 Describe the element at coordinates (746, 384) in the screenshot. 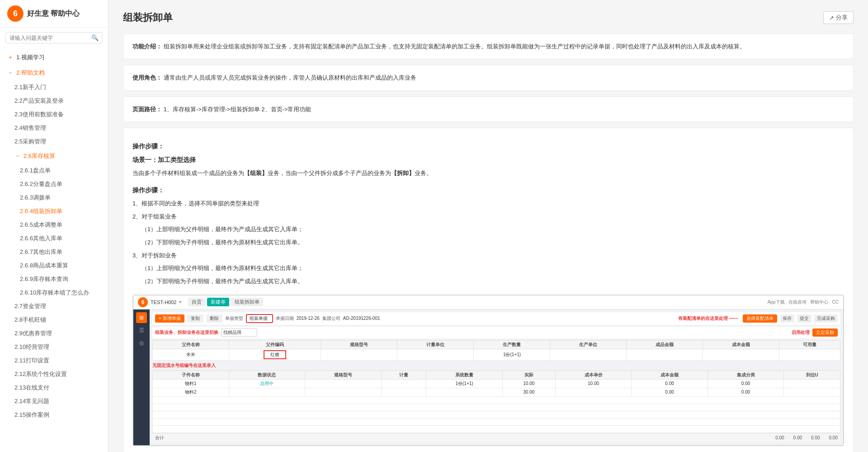

I see `inner-bc-1-9: 0.00` at that location.